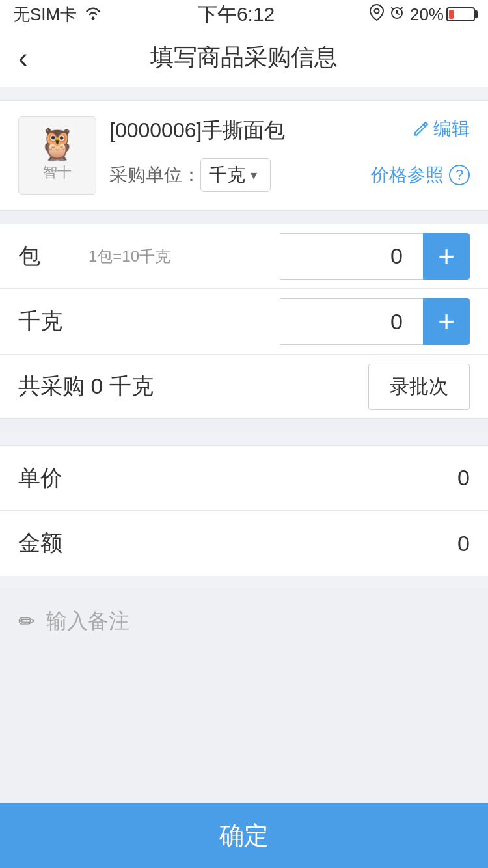 The width and height of the screenshot is (488, 868). Describe the element at coordinates (244, 835) in the screenshot. I see `confirm-label: 确定` at that location.